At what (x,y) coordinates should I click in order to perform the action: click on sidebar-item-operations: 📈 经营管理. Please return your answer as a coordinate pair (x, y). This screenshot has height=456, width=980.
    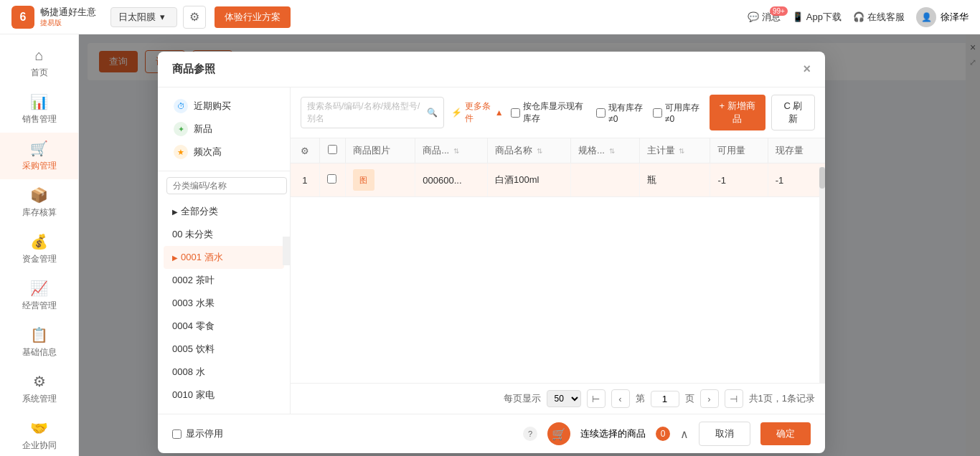
    Looking at the image, I should click on (39, 295).